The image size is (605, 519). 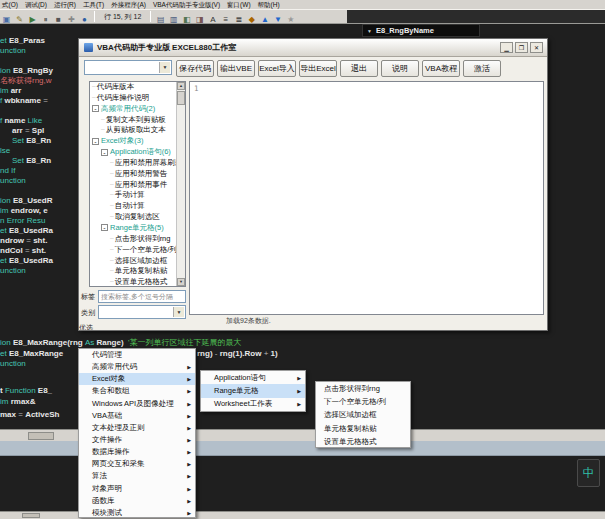 I want to click on menu-item: Application语句▶, so click(x=253, y=378).